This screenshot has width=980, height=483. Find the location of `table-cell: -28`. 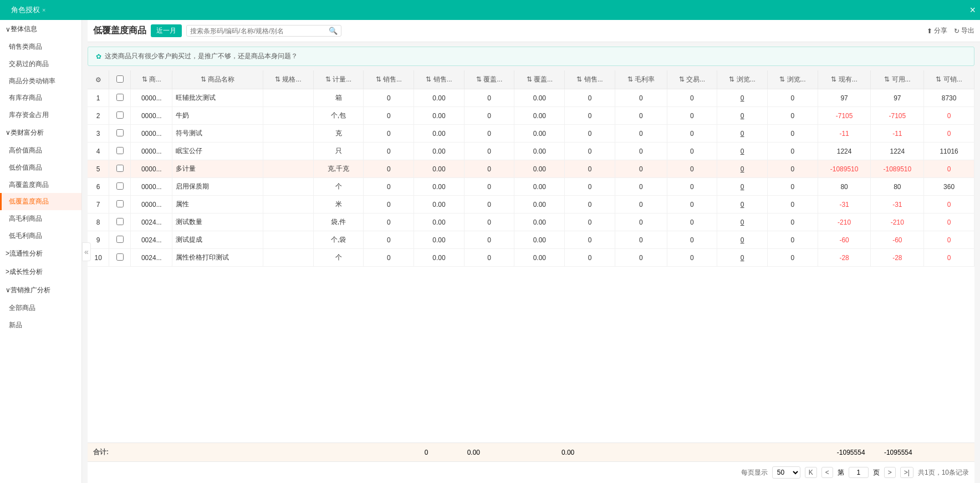

table-cell: -28 is located at coordinates (897, 258).